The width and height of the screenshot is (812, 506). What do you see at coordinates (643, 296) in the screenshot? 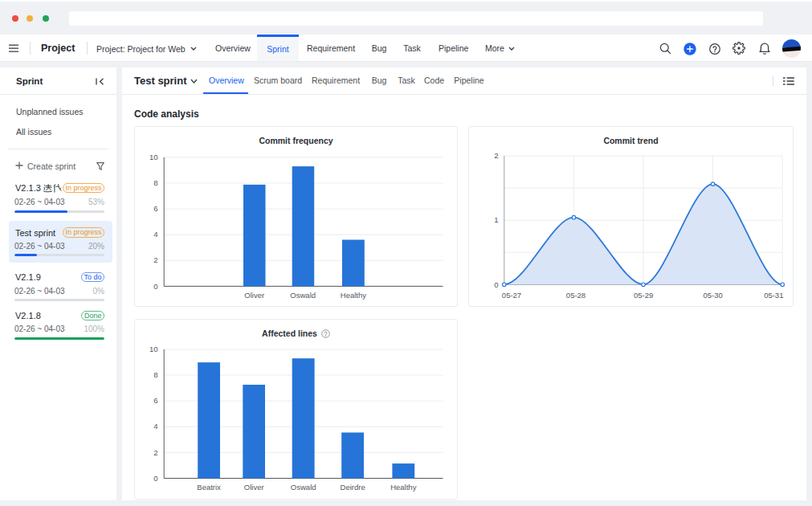
I see `svg-text: 05-29` at bounding box center [643, 296].